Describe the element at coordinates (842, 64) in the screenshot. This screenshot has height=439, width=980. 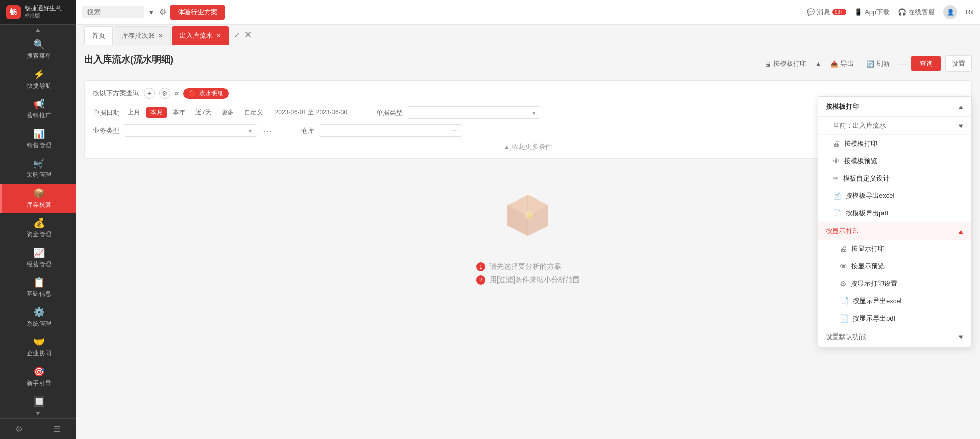
I see `export-btn: 📤 导出` at that location.